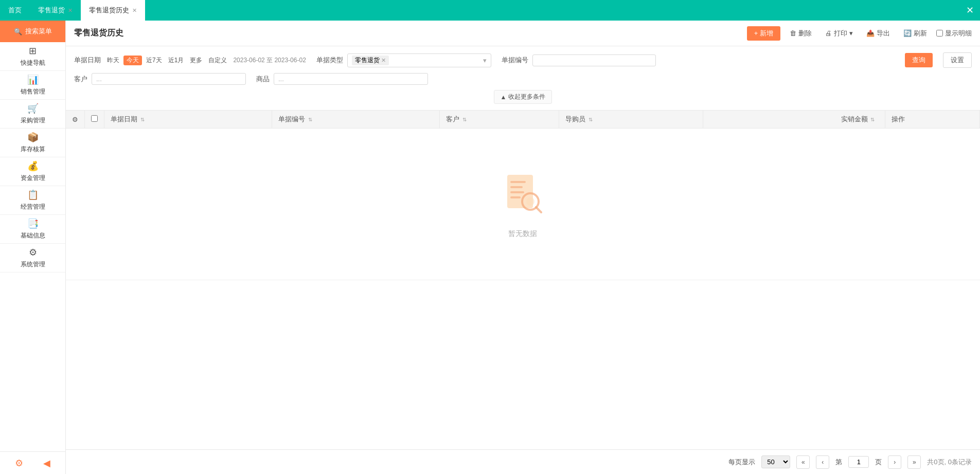 The width and height of the screenshot is (980, 474). Describe the element at coordinates (879, 462) in the screenshot. I see `page-label-after: 页` at that location.